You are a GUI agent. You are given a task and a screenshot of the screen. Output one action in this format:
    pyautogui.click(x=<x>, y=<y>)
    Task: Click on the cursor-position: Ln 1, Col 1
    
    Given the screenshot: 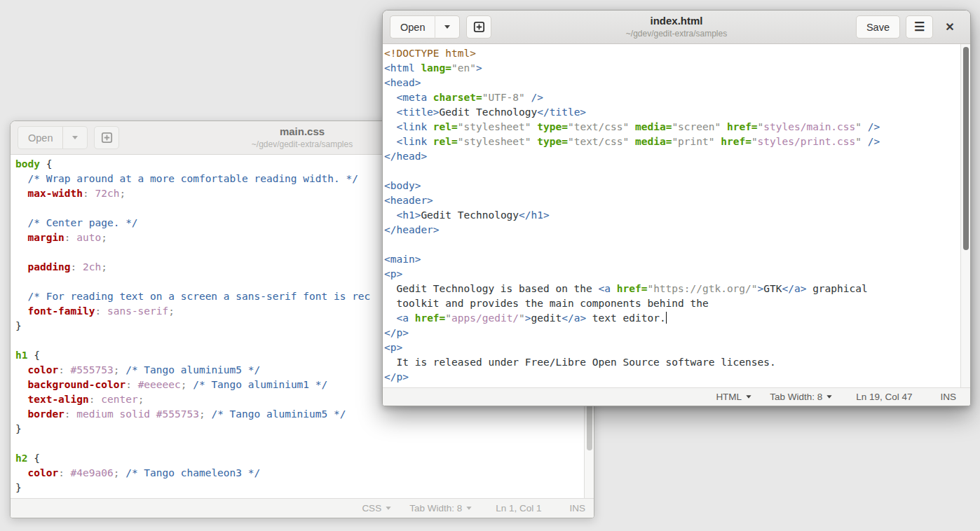 What is the action you would take?
    pyautogui.click(x=519, y=509)
    